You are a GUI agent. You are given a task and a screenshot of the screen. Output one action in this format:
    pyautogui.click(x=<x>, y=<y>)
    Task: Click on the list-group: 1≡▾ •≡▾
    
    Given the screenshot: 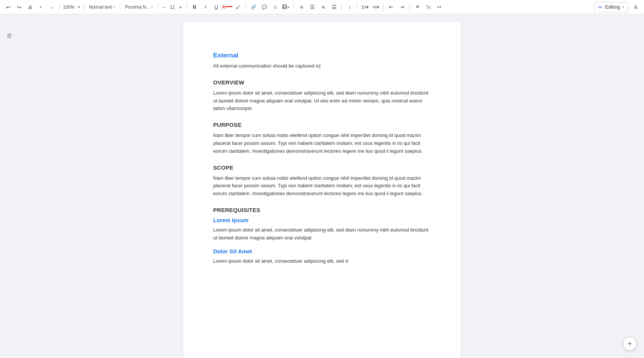 What is the action you would take?
    pyautogui.click(x=370, y=7)
    